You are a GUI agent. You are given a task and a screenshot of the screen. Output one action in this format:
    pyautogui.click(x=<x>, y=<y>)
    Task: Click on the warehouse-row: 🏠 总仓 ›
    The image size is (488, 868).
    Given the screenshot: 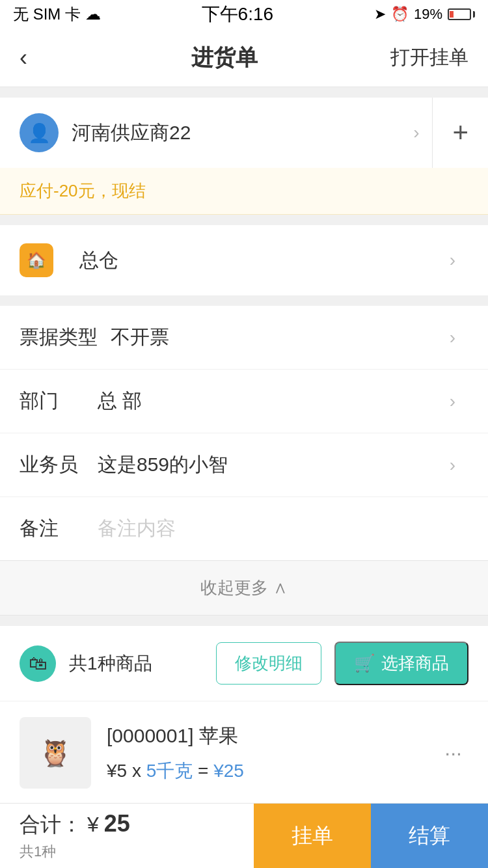 What is the action you would take?
    pyautogui.click(x=244, y=260)
    